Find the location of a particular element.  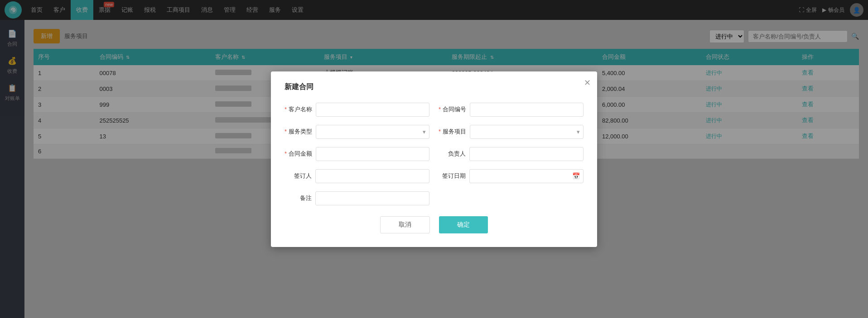

modal-title: 新建合同 is located at coordinates (434, 87).